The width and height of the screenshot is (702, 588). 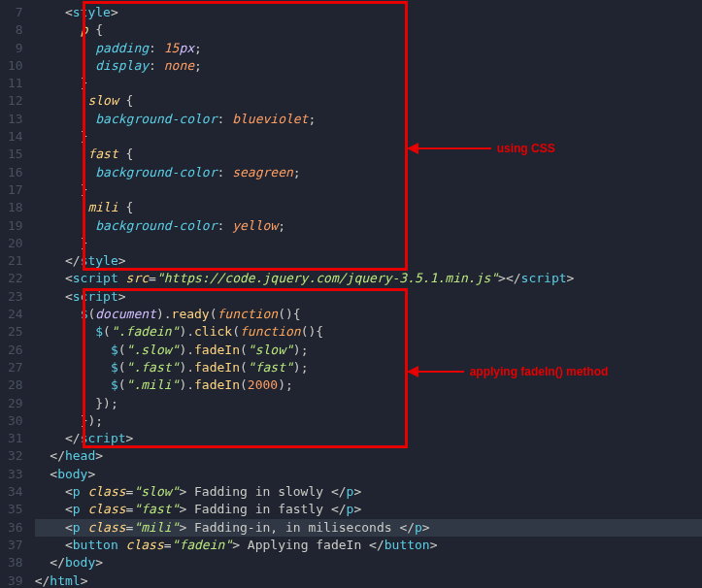 What do you see at coordinates (16, 456) in the screenshot?
I see `line-number: 32` at bounding box center [16, 456].